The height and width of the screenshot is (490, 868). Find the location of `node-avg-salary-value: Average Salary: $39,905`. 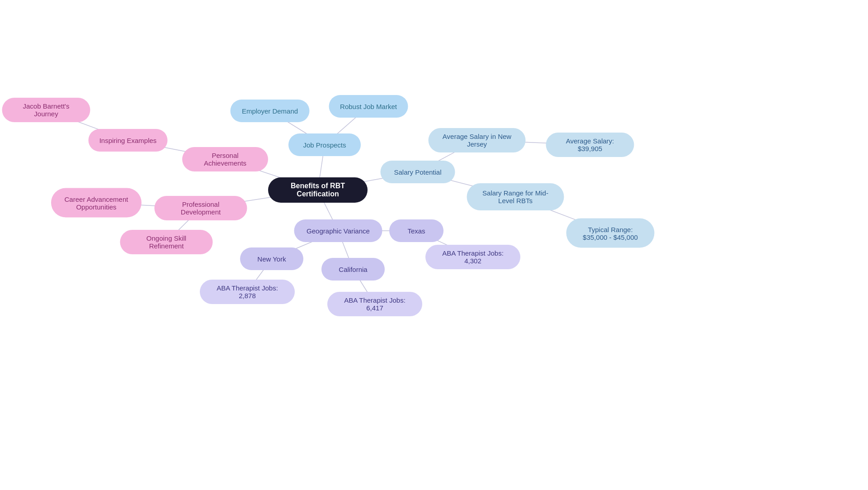

node-avg-salary-value: Average Salary: $39,905 is located at coordinates (590, 145).